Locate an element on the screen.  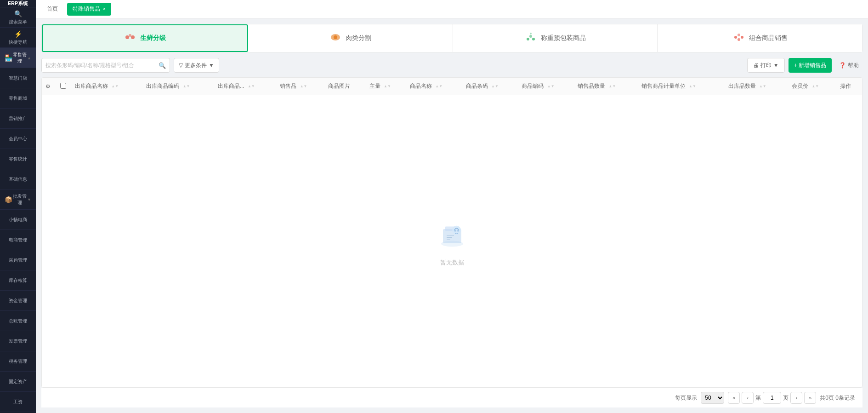
sidebar-item-general-ledger: 总账管理 is located at coordinates (18, 321).